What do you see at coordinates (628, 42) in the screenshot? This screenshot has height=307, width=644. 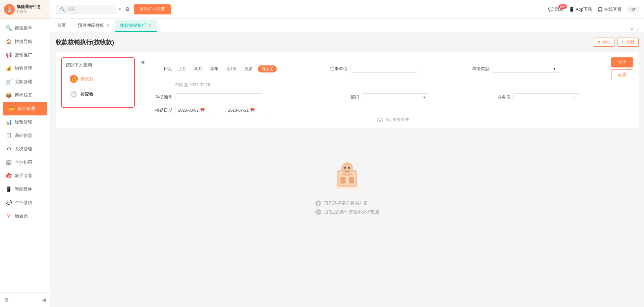 I see `refresh-button: ↻ 刷新` at bounding box center [628, 42].